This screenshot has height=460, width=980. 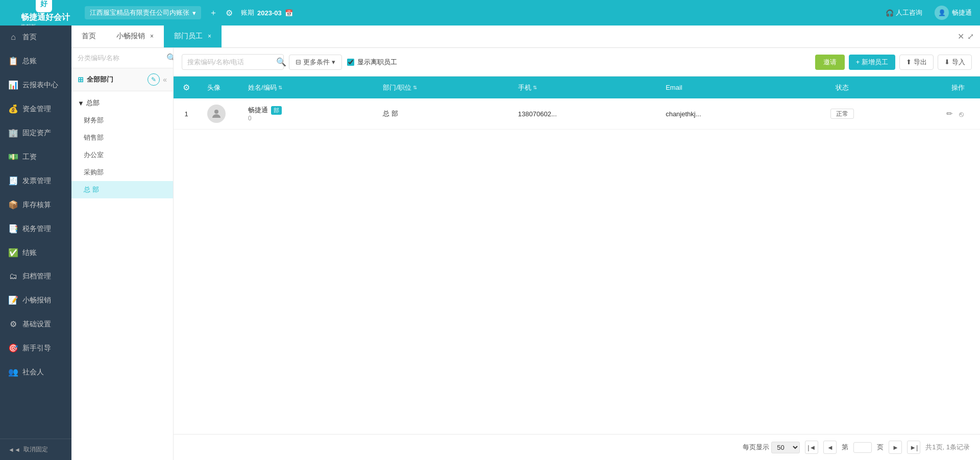 What do you see at coordinates (152, 36) in the screenshot?
I see `tab-expense-close: ×` at bounding box center [152, 36].